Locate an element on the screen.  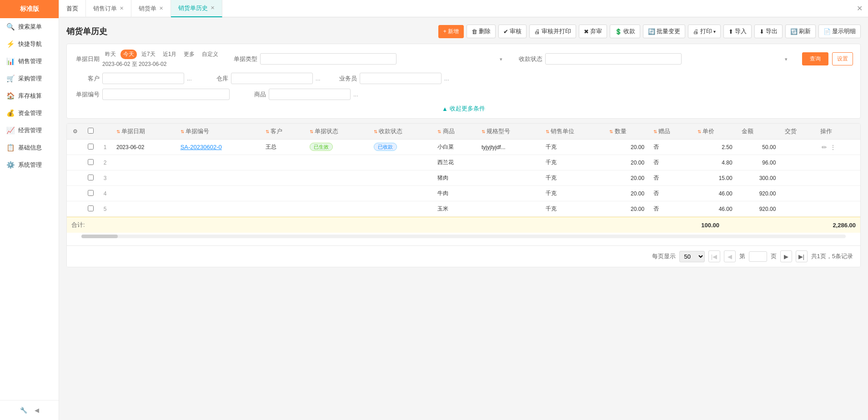
tab-sales-goods: 销货单 ✕ is located at coordinates (151, 9).